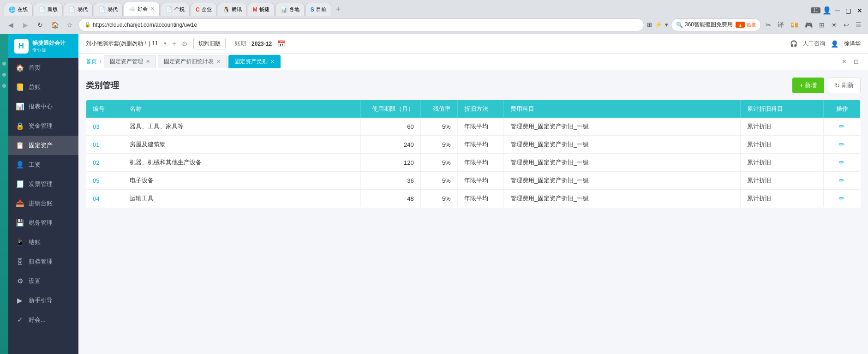 Image resolution: width=868 pixels, height=354 pixels. I want to click on back-btn: ◀, so click(11, 25).